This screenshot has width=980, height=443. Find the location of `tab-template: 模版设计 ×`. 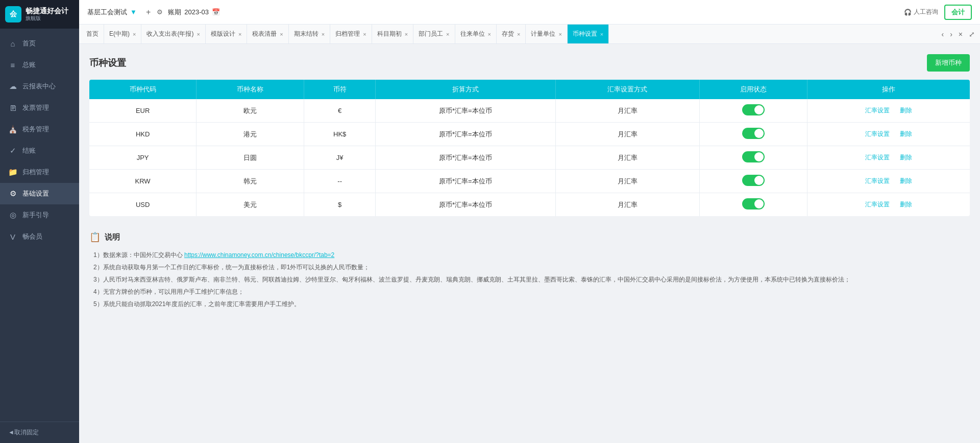

tab-template: 模版设计 × is located at coordinates (227, 34).